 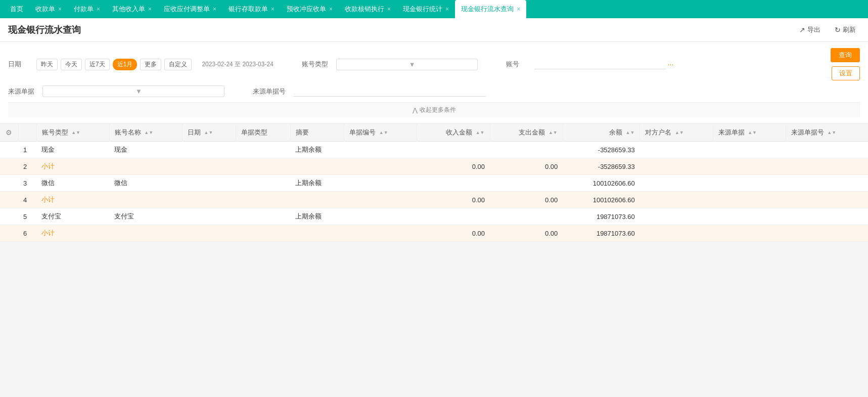 I want to click on col-source-doc: 来源单据 ▲▼, so click(x=749, y=133).